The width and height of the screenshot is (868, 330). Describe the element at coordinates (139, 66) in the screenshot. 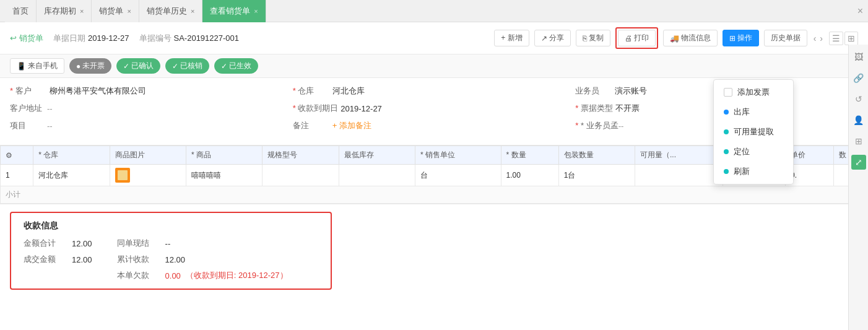

I see `confirm-button: ✓ 已确认` at that location.